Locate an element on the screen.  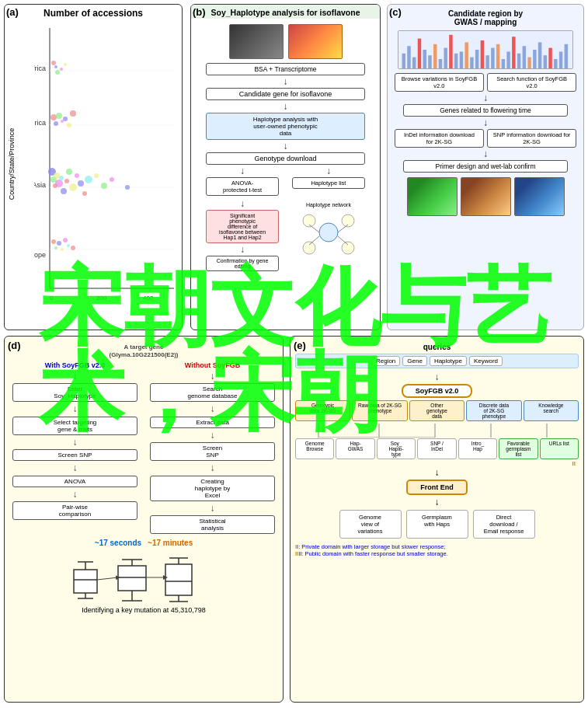
d-arr-4wo: ↓ is located at coordinates (213, 508).